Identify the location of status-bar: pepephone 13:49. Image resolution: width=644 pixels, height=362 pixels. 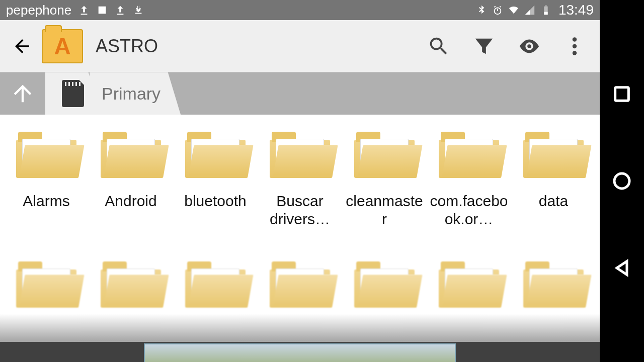
(300, 10).